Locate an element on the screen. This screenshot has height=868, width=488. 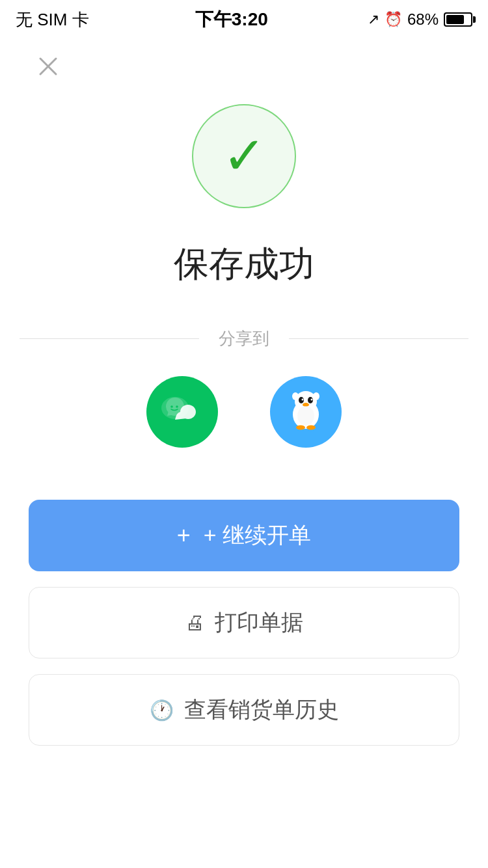
history-button: 🕐 查看销货单历史 is located at coordinates (244, 710).